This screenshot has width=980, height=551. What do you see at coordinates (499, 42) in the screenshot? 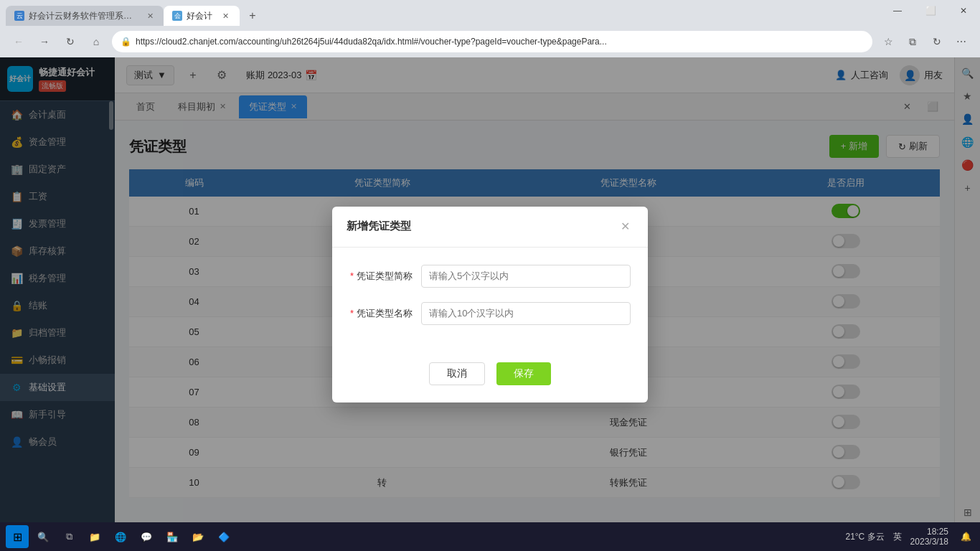
I see `address-text: https://cloud2.chanjet.com/accounting/uh…` at bounding box center [499, 42].